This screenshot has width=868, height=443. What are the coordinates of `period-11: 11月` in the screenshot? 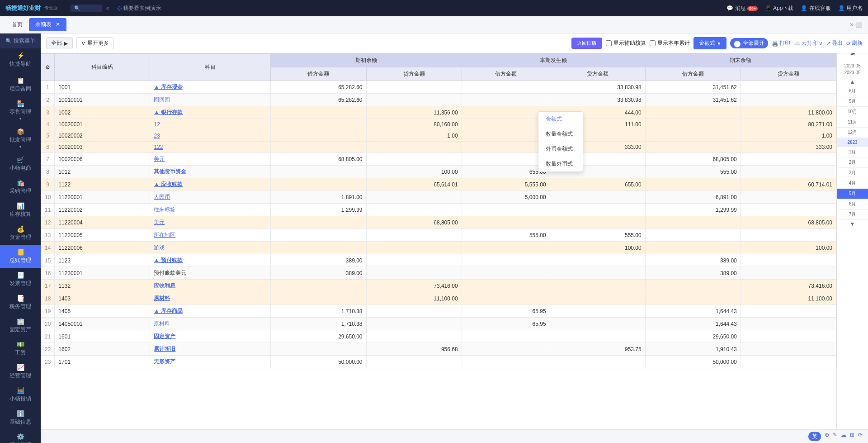 It's located at (853, 122).